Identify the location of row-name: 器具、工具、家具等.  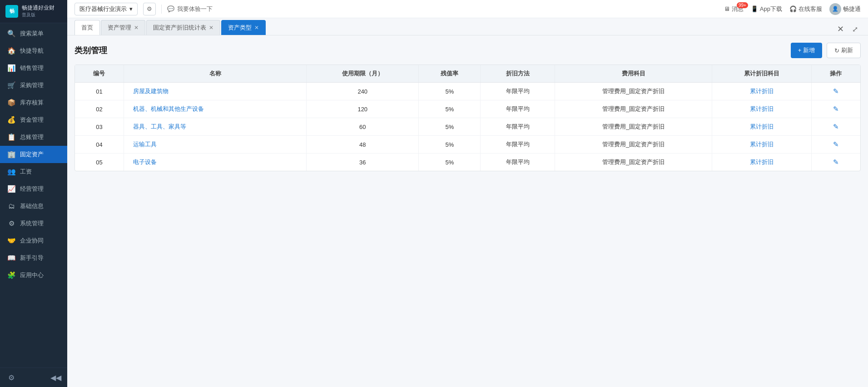
(215, 127).